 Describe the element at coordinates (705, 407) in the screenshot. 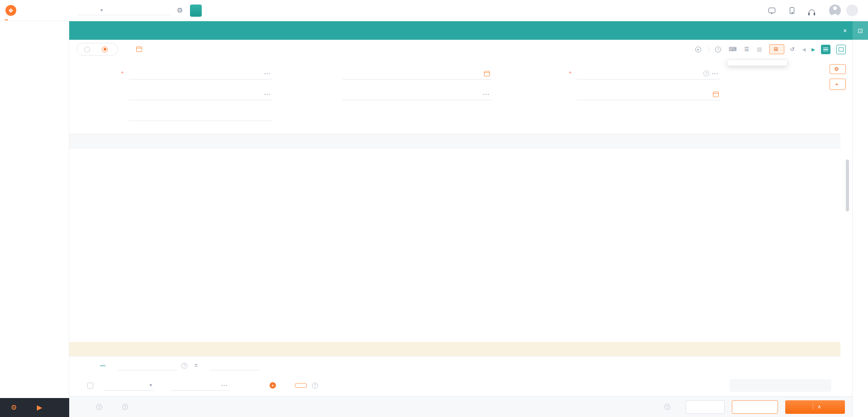

I see `abandon-button` at that location.